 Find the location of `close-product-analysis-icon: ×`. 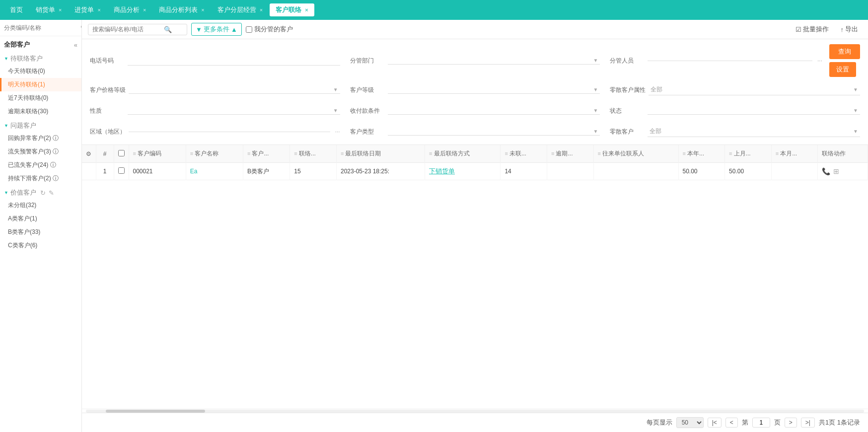

close-product-analysis-icon: × is located at coordinates (145, 10).